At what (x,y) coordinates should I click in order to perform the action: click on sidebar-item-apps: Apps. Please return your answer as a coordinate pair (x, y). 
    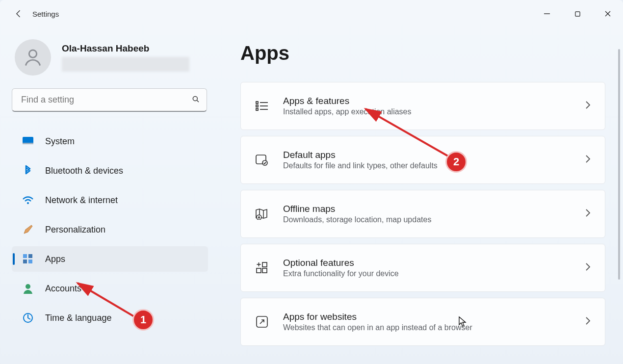
    Looking at the image, I should click on (110, 259).